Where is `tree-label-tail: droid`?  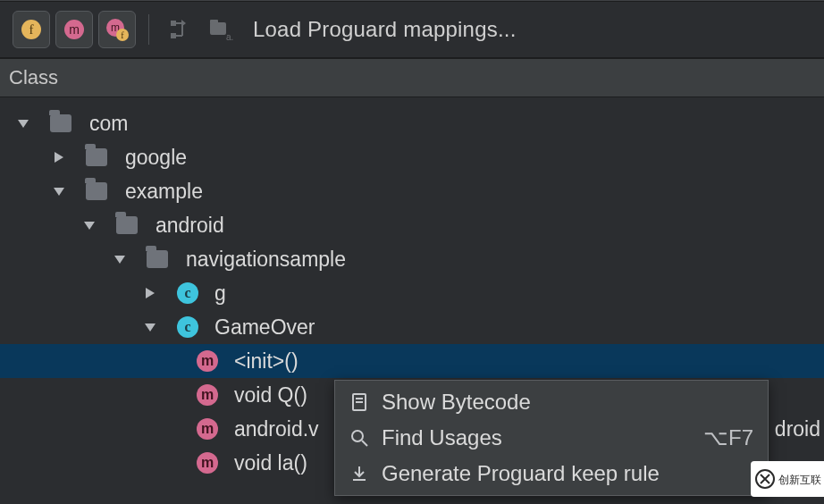 tree-label-tail: droid is located at coordinates (797, 429).